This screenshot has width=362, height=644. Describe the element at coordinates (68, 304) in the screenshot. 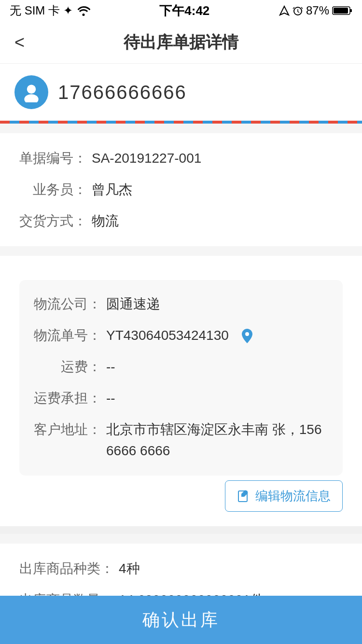

I see `logistics-company-label: 物流公司：` at that location.